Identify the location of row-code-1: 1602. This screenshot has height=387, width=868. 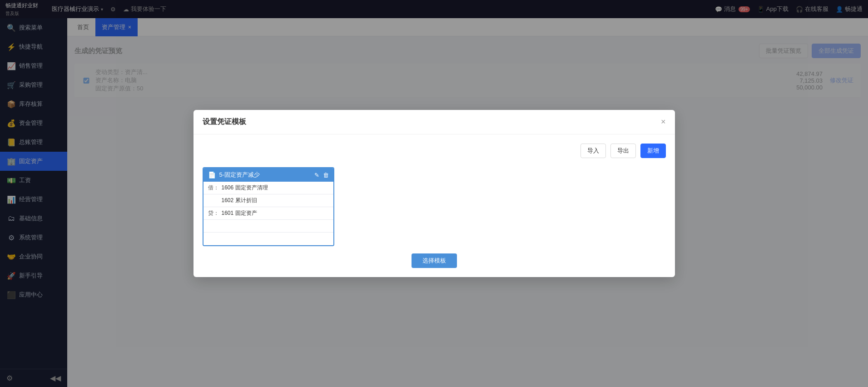
(228, 200).